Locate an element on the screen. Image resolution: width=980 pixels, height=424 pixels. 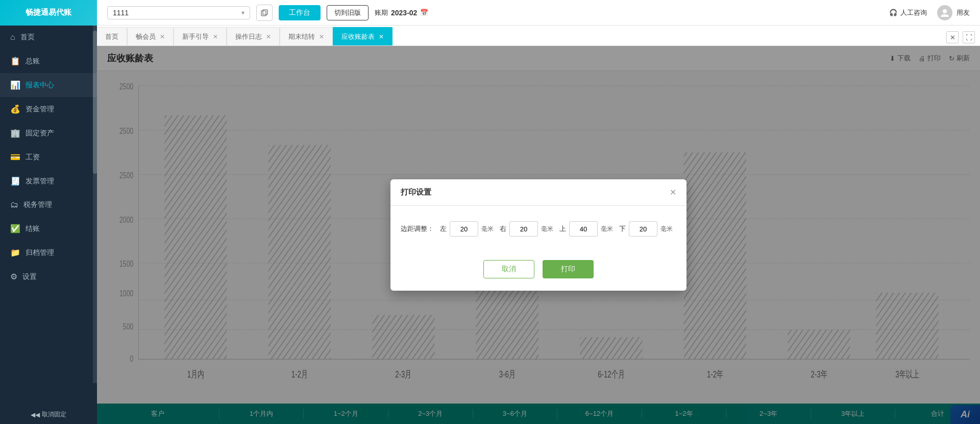
sidebar-item-settings: ⚙设置 is located at coordinates (48, 277).